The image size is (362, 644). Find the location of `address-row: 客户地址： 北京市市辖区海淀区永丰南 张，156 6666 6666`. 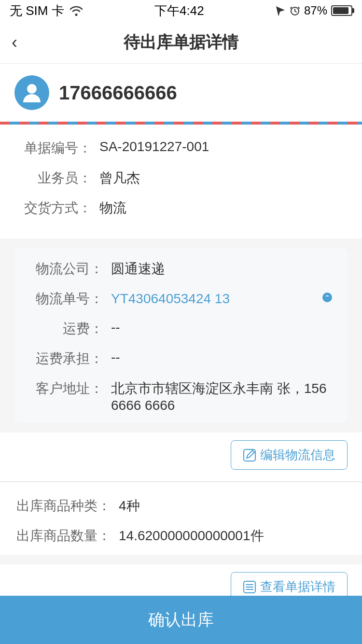

address-row: 客户地址： 北京市市辖区海淀区永丰南 张，156 6666 6666 is located at coordinates (181, 396).